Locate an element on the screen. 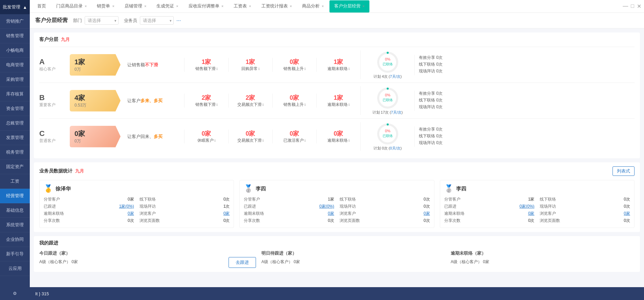 The width and height of the screenshot is (644, 300). tier-stat-C-0: 0家休眠客户 ℹ is located at coordinates (206, 137).